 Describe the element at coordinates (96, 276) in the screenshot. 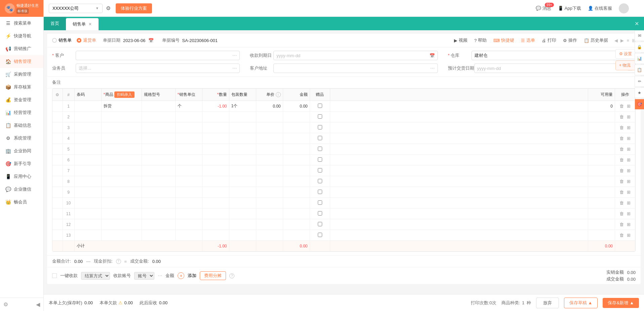

I see `payment-method-select: 结算方式` at that location.